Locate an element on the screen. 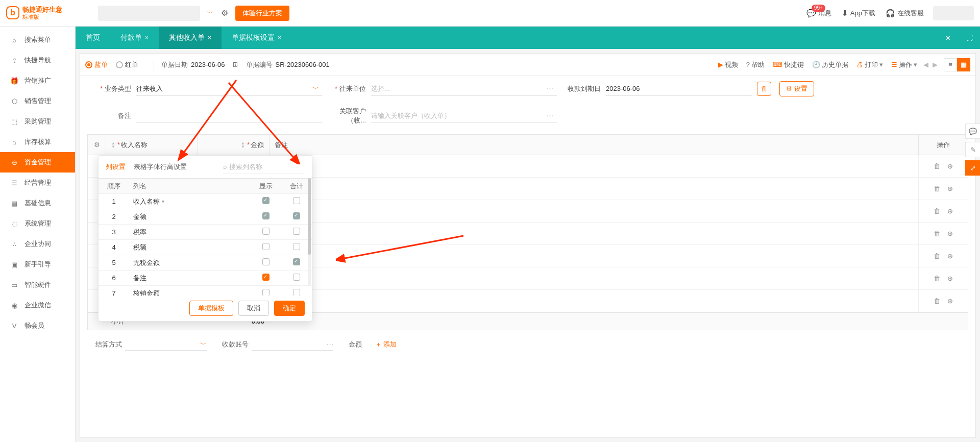  pop-search-input: ⌕ 搜索列名称 is located at coordinates (264, 167).